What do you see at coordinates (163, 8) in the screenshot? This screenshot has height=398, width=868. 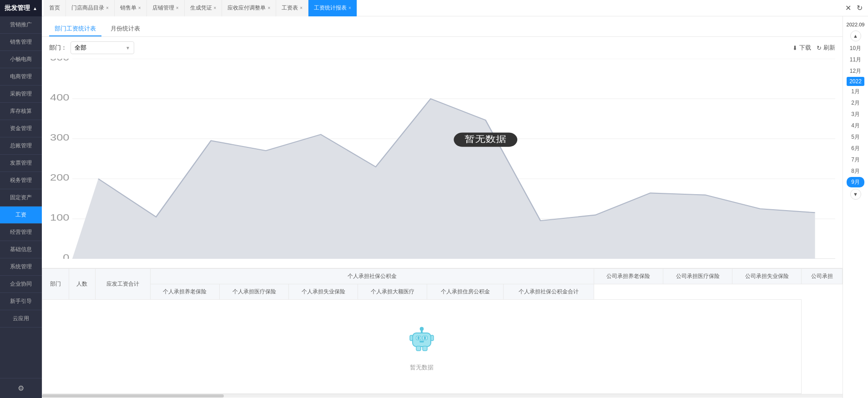 I see `tab-label-store: 店铺管理` at bounding box center [163, 8].